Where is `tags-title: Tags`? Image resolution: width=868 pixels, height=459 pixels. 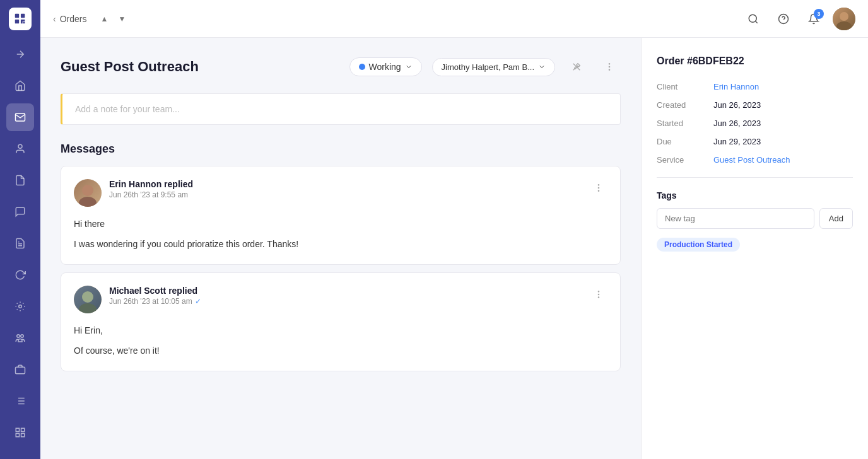 tags-title: Tags is located at coordinates (754, 195).